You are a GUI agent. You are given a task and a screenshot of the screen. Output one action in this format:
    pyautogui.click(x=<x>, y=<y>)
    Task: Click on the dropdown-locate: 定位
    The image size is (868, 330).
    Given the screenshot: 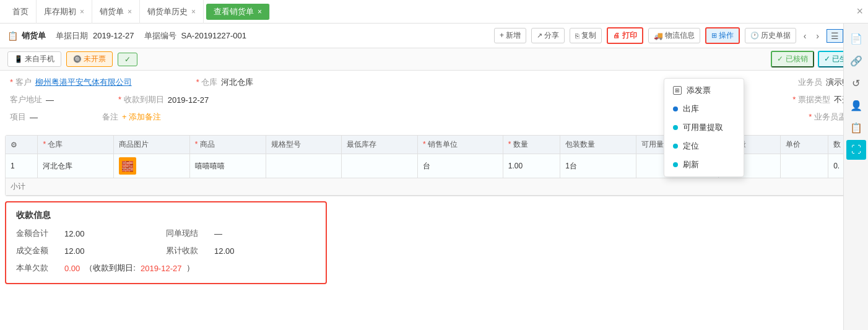 What is the action you would take?
    pyautogui.click(x=704, y=146)
    